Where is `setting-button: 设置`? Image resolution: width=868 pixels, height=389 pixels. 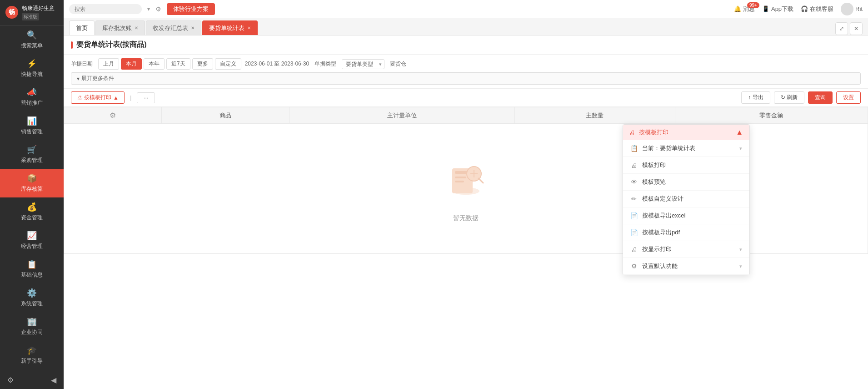
setting-button: 设置 is located at coordinates (848, 97).